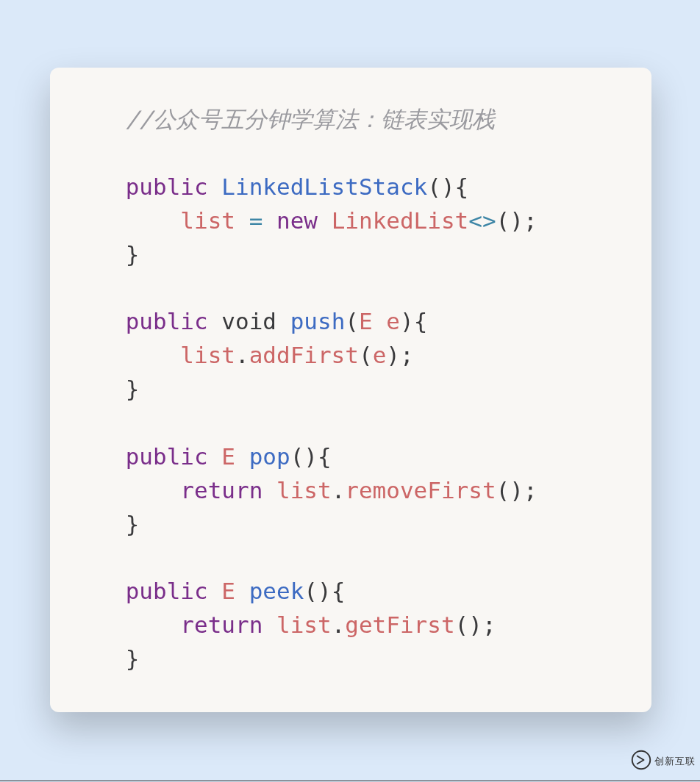  Describe the element at coordinates (366, 321) in the screenshot. I see `type-param-e: E` at that location.